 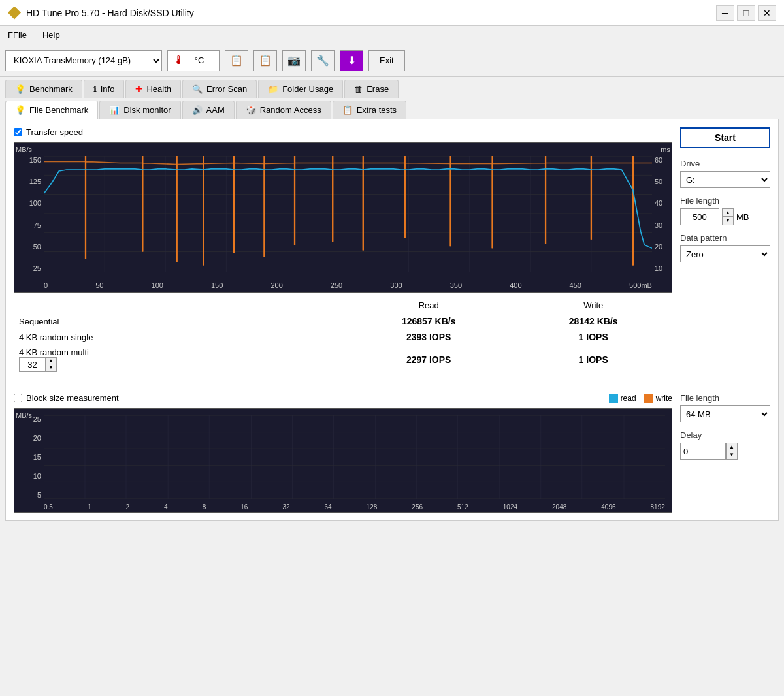 What do you see at coordinates (354, 457) in the screenshot?
I see `chart2-area` at bounding box center [354, 457].